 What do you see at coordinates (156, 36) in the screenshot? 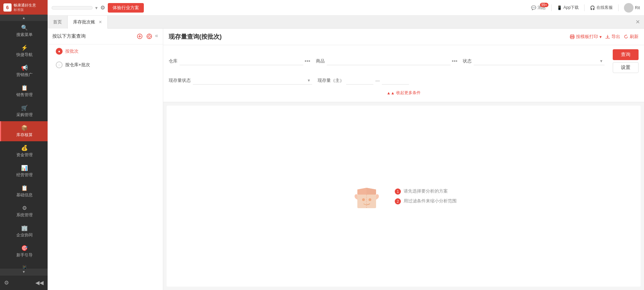
I see `collapse-left-panel-icon: «` at bounding box center [156, 36].